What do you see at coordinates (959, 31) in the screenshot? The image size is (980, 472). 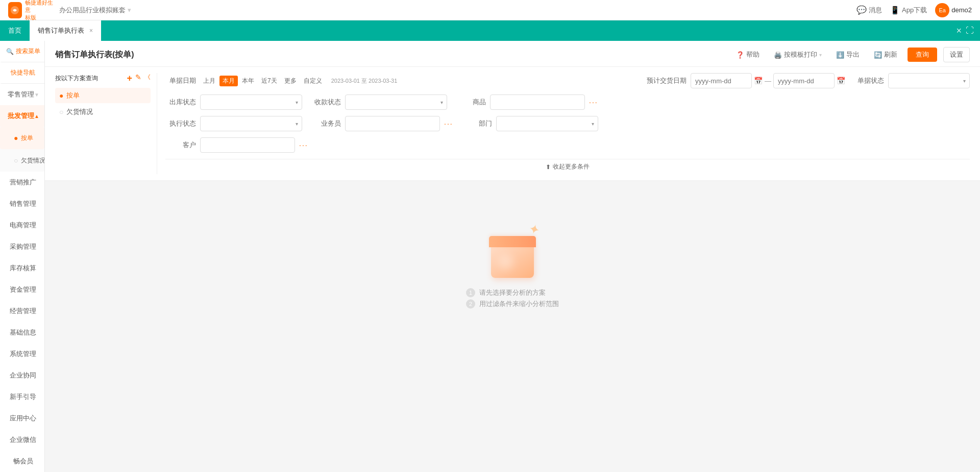 I see `window-close-btn: ×` at bounding box center [959, 31].